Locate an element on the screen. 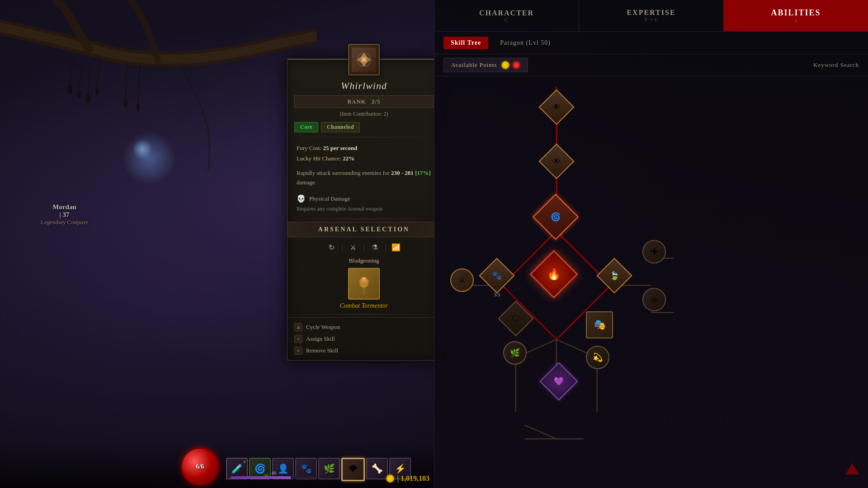  resource-bar-fill is located at coordinates (260, 478).